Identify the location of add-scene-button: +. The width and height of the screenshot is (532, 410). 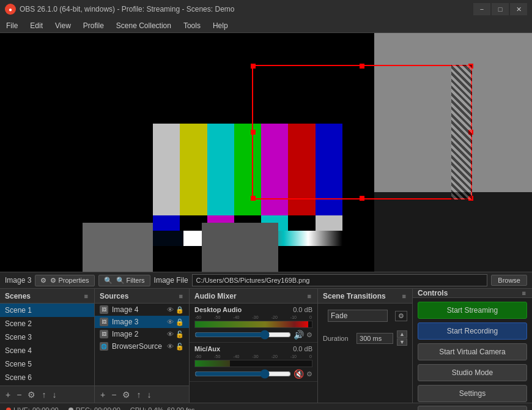
(8, 395).